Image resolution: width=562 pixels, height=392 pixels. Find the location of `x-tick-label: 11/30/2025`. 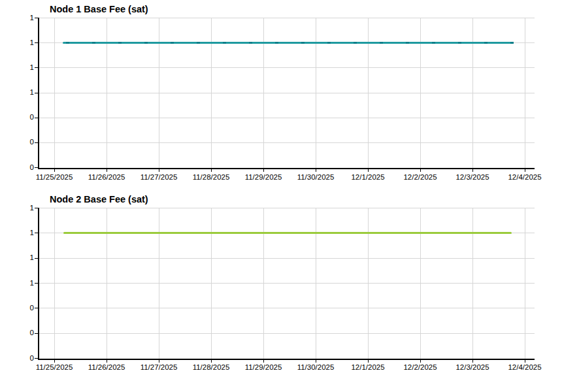

x-tick-label: 11/30/2025 is located at coordinates (316, 367).